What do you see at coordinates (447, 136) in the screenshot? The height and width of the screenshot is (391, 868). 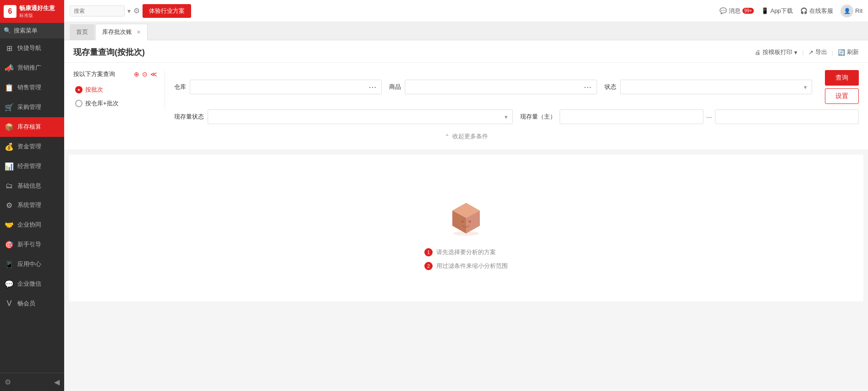 I see `collapse-up-icon: ⌃` at bounding box center [447, 136].